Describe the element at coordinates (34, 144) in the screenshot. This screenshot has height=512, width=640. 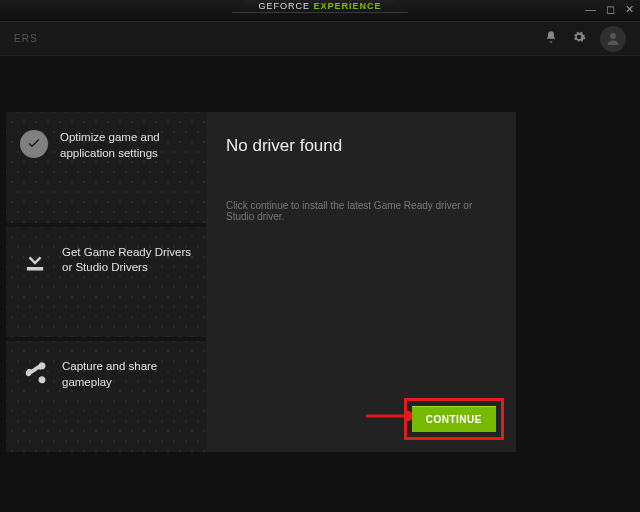
I see `check-icon` at that location.